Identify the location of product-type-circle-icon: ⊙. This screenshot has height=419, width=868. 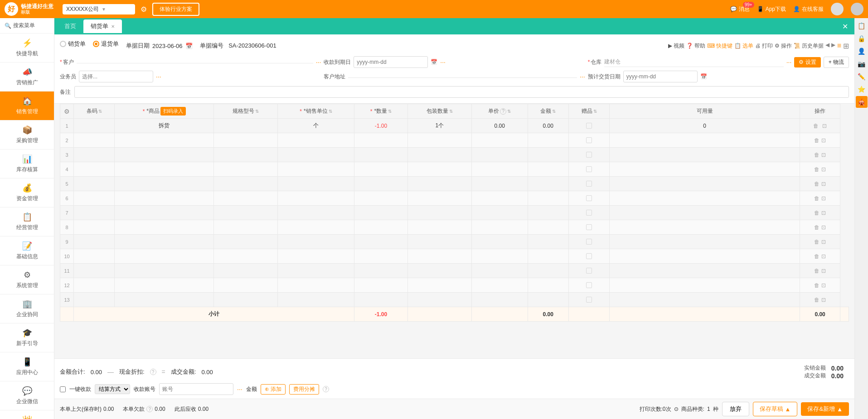
(676, 409).